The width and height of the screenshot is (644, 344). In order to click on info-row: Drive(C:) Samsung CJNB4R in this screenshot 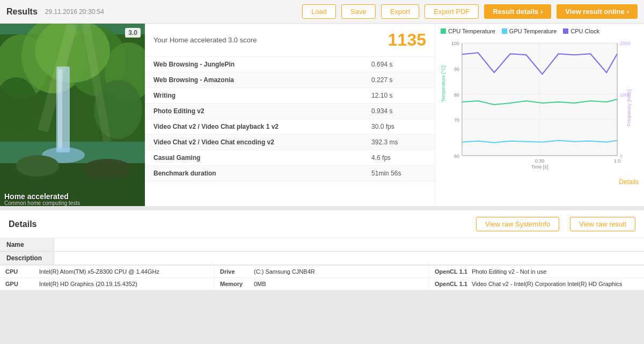, I will do `click(322, 272)`.